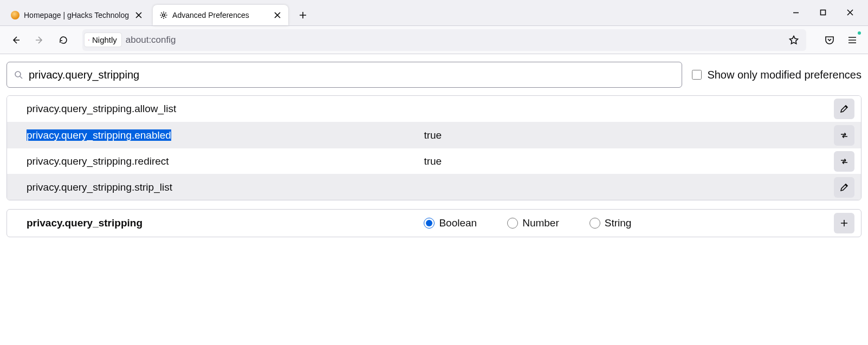 The image size is (868, 345). I want to click on minimize-icon, so click(796, 12).